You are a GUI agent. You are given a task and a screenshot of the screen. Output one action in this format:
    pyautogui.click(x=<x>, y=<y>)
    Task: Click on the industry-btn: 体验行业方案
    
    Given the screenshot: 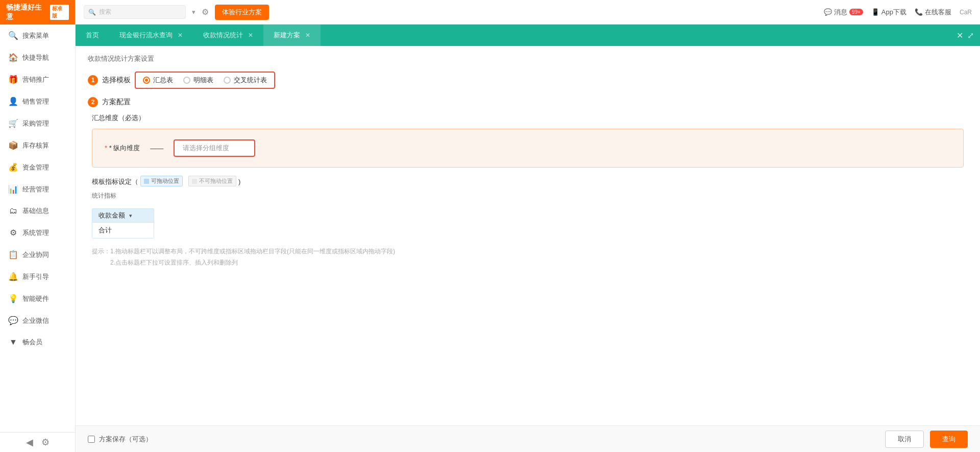 What is the action you would take?
    pyautogui.click(x=242, y=12)
    